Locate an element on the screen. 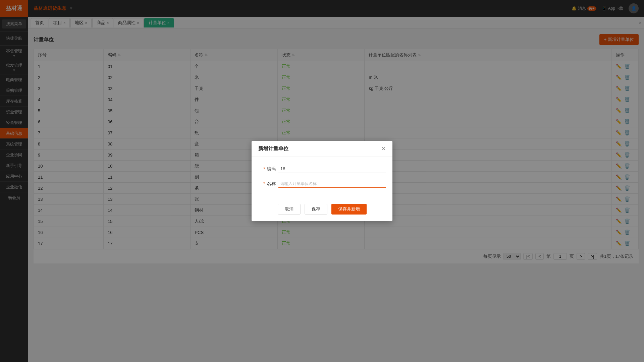 This screenshot has width=644, height=362. save-and-new-button: 保存并新增 is located at coordinates (349, 209).